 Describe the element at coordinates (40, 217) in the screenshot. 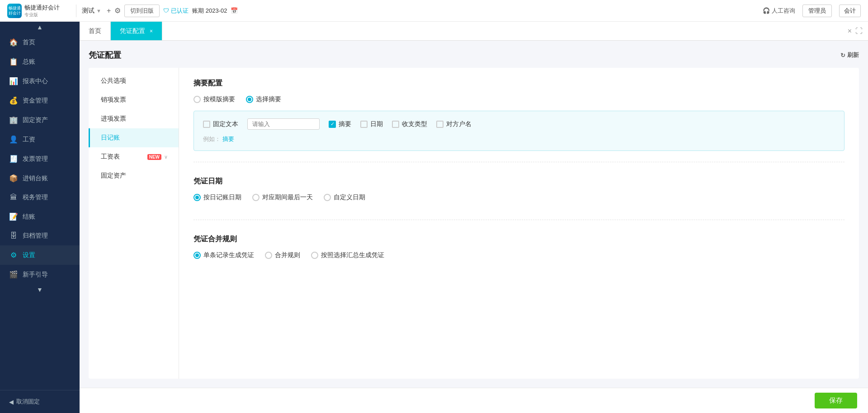

I see `sidebar-item-close: 📝 结账` at that location.